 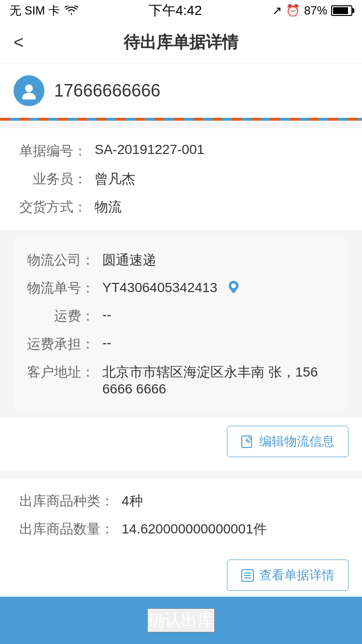 What do you see at coordinates (316, 11) in the screenshot?
I see `battery-percentage: 87%` at bounding box center [316, 11].